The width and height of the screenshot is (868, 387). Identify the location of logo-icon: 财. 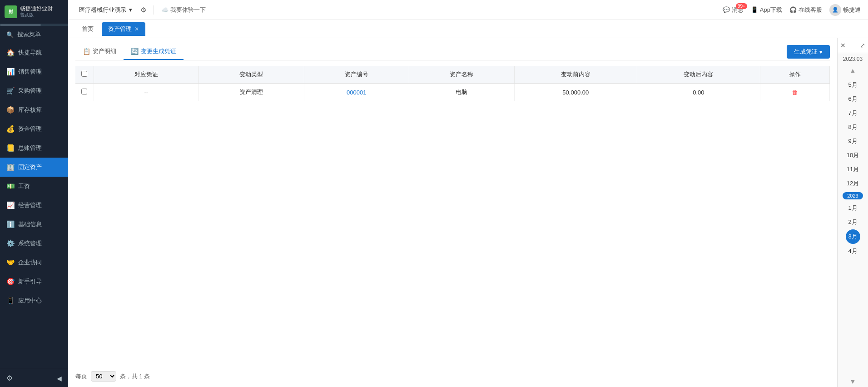
(11, 12).